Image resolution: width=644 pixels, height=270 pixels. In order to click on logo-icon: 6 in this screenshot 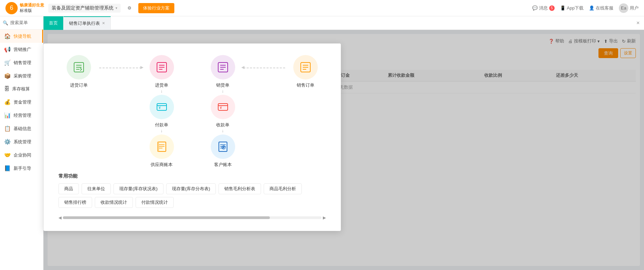, I will do `click(12, 8)`.